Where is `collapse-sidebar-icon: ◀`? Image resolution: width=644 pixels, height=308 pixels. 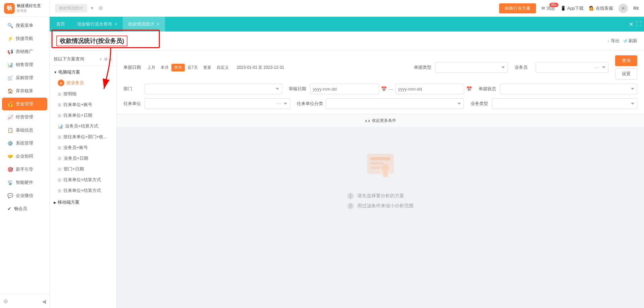 collapse-sidebar-icon: ◀ is located at coordinates (44, 301).